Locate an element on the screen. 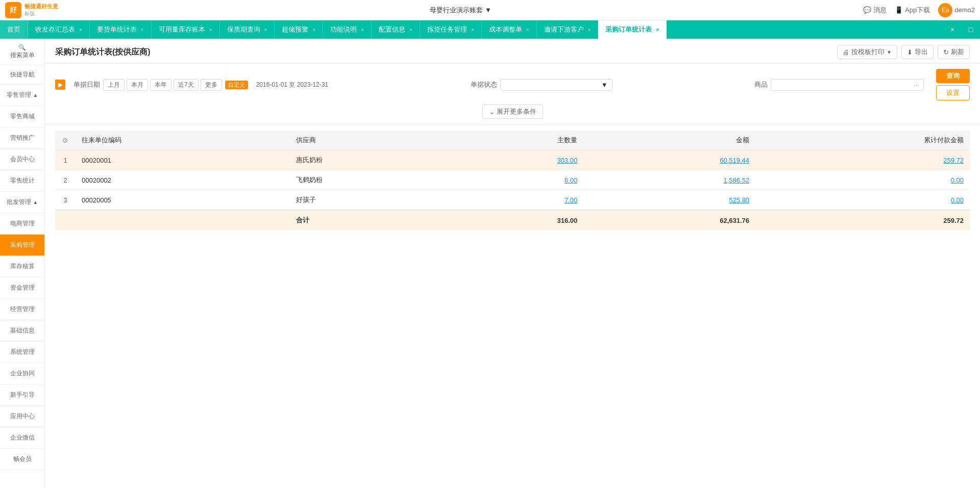 This screenshot has width=980, height=488. export-icon: ⬇ is located at coordinates (910, 52).